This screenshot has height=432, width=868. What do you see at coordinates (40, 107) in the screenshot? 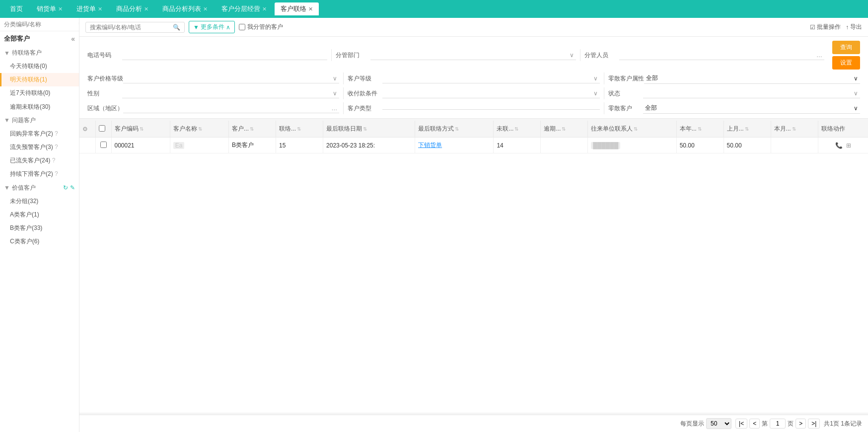
I see `sidebar-item-overdue-contact: 逾期未联络(30)` at bounding box center [40, 107].